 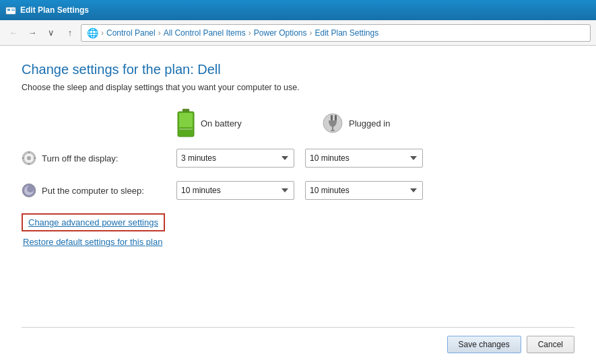 What do you see at coordinates (298, 87) in the screenshot?
I see `page-subtitle: Choose the sleep and display settings th…` at bounding box center [298, 87].